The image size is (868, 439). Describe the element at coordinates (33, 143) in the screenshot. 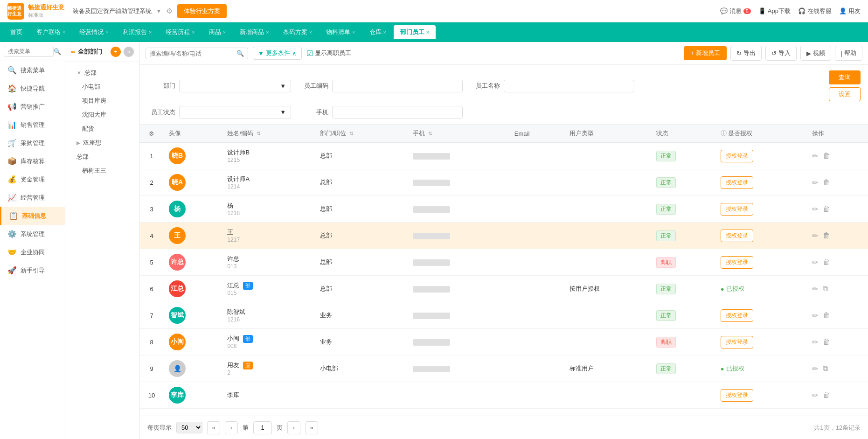

I see `sidebar-item-purchase: 🛒采购管理` at that location.